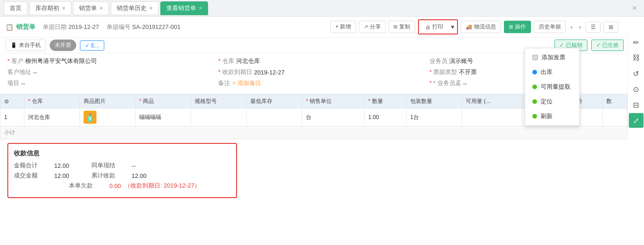 This screenshot has height=245, width=644. I want to click on subtotal-label: 小计, so click(314, 133).